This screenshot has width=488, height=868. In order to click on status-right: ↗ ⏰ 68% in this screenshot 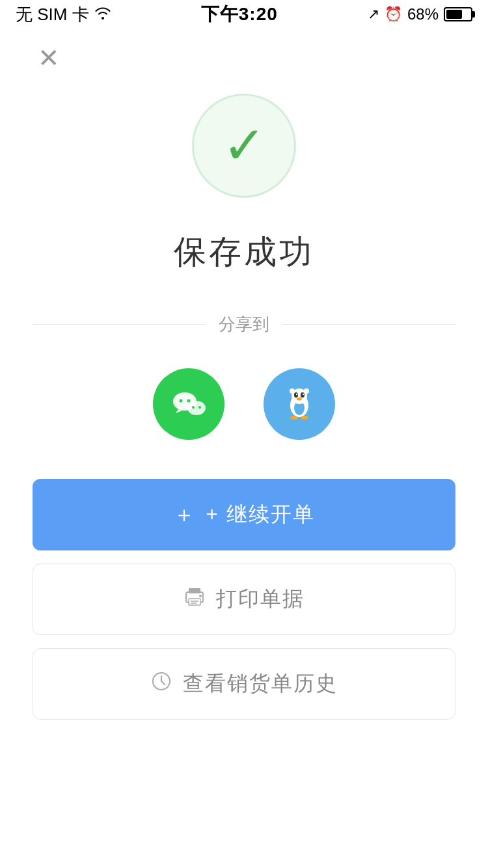, I will do `click(420, 14)`.